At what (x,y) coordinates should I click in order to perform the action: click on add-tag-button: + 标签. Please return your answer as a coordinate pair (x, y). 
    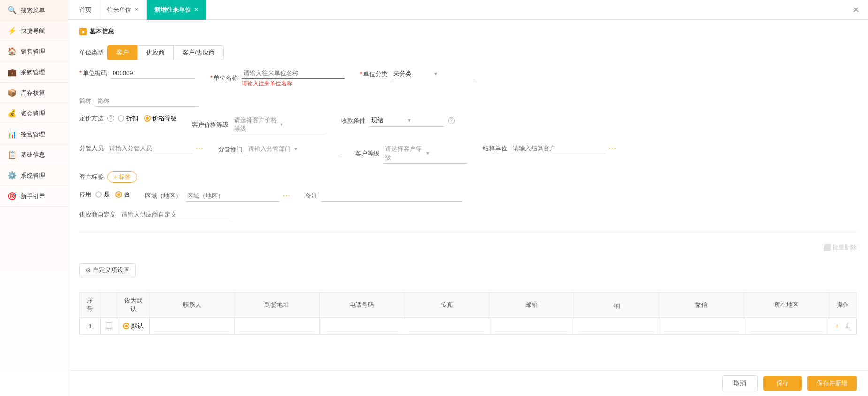
    Looking at the image, I should click on (122, 177).